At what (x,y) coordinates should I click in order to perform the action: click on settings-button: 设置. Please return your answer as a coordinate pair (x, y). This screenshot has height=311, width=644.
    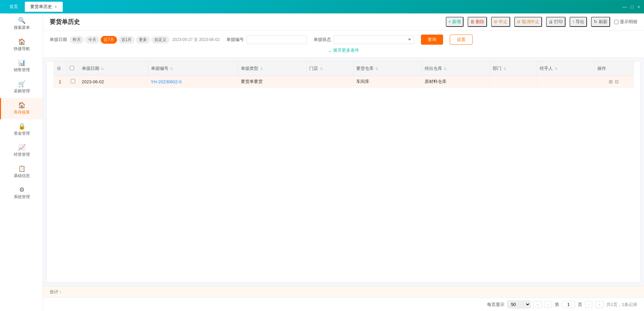
    Looking at the image, I should click on (461, 40).